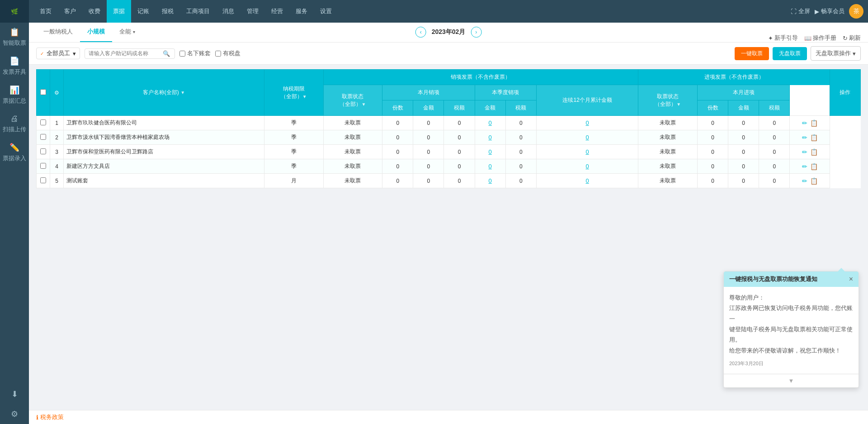 Image resolution: width=868 pixels, height=424 pixels. I want to click on sales-12month-header: 连续12个月累计金额, so click(587, 100).